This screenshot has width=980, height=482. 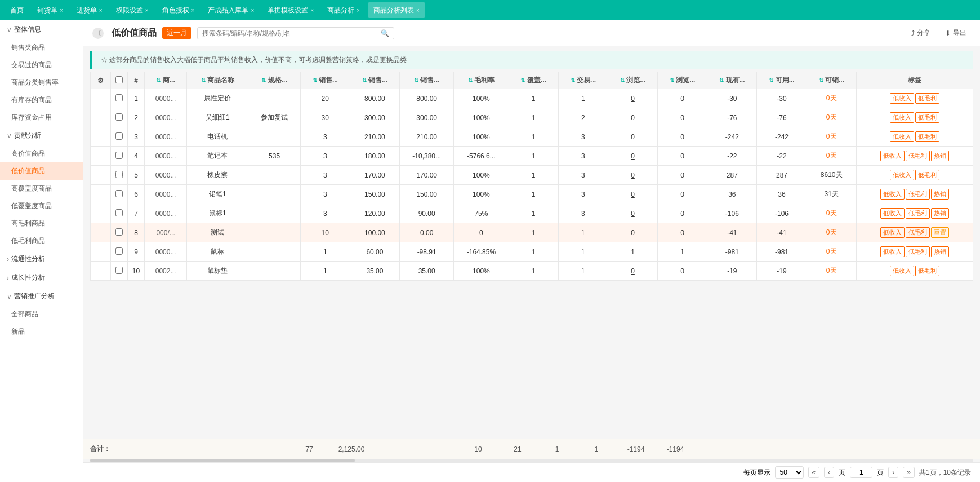 What do you see at coordinates (782, 81) in the screenshot?
I see `col-stock2: ⇅ 可用...` at bounding box center [782, 81].